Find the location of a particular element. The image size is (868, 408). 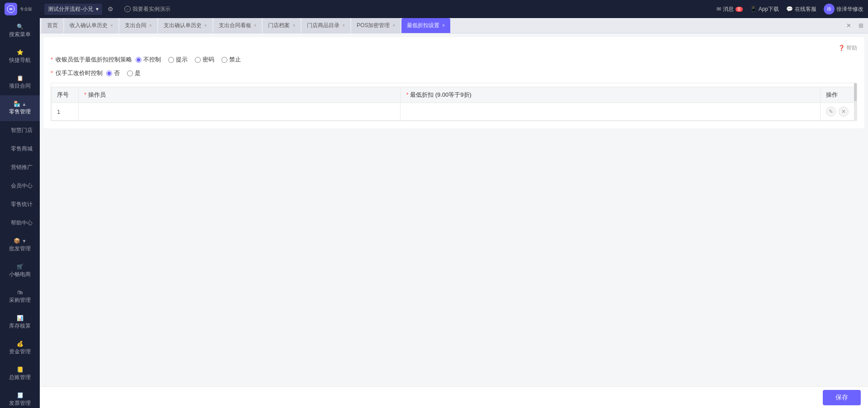

sidebar-label-online-store: 零售商城 is located at coordinates (22, 149).